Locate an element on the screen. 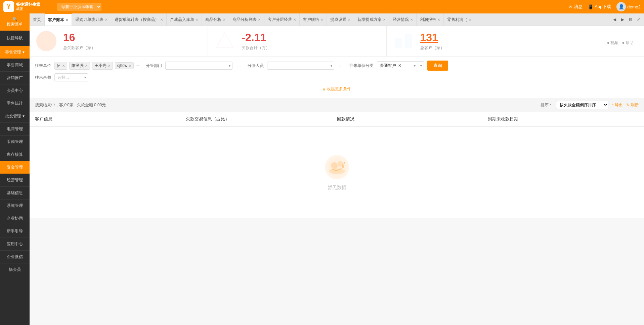  avatar: 👤 is located at coordinates (621, 7).